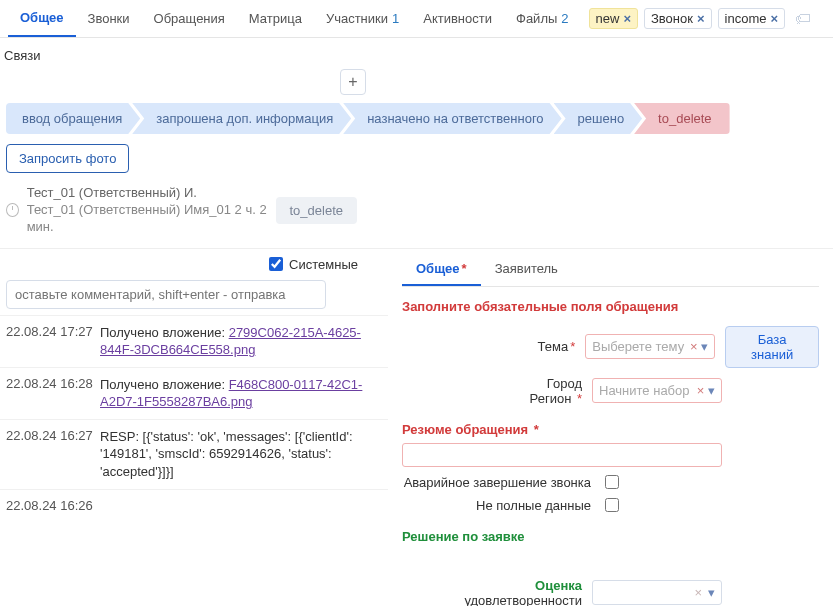 Image resolution: width=833 pixels, height=606 pixels. What do you see at coordinates (353, 82) in the screenshot?
I see `add-link-button: +` at bounding box center [353, 82].